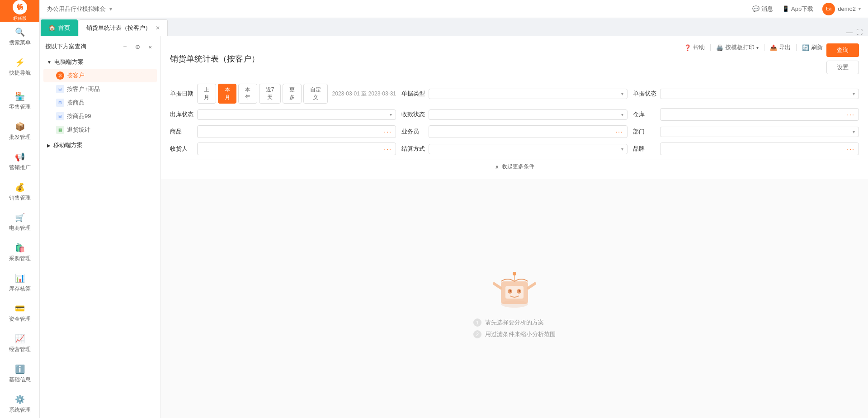 This screenshot has width=868, height=418. I want to click on tab-minimize-icon: —, so click(849, 32).